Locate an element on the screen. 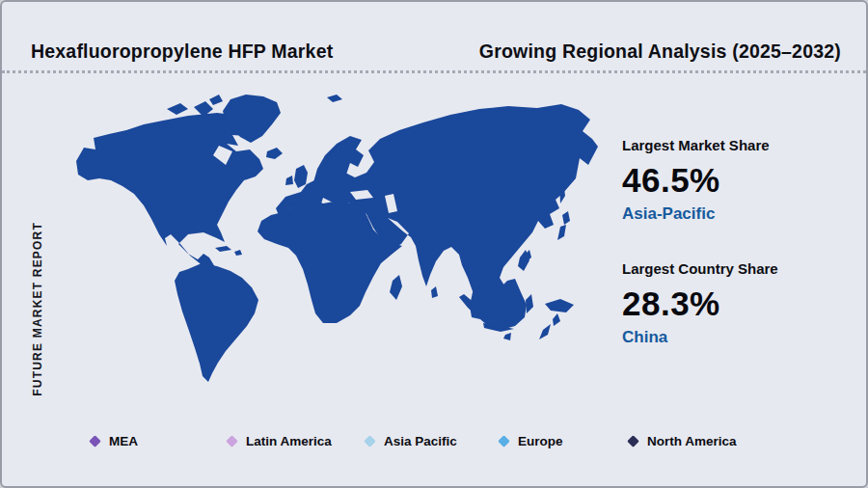 This screenshot has width=868, height=488. stat-value: 28.3% is located at coordinates (743, 304).